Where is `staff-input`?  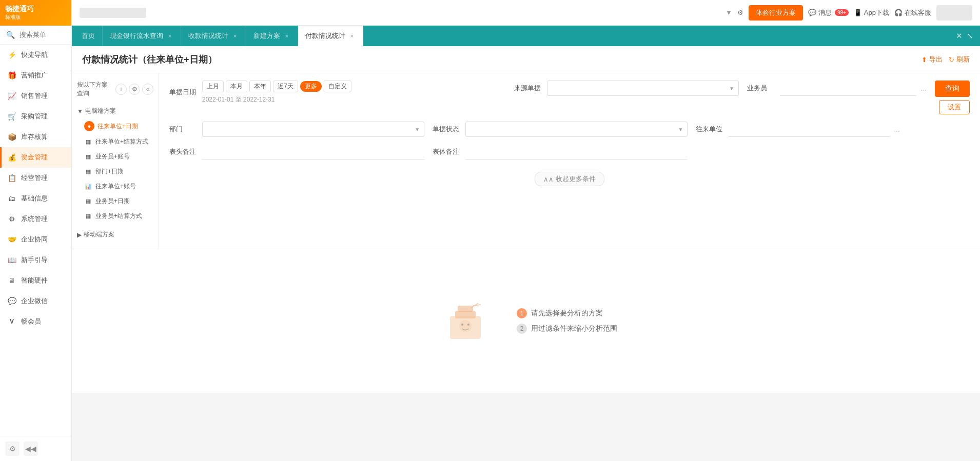
staff-input is located at coordinates (848, 88).